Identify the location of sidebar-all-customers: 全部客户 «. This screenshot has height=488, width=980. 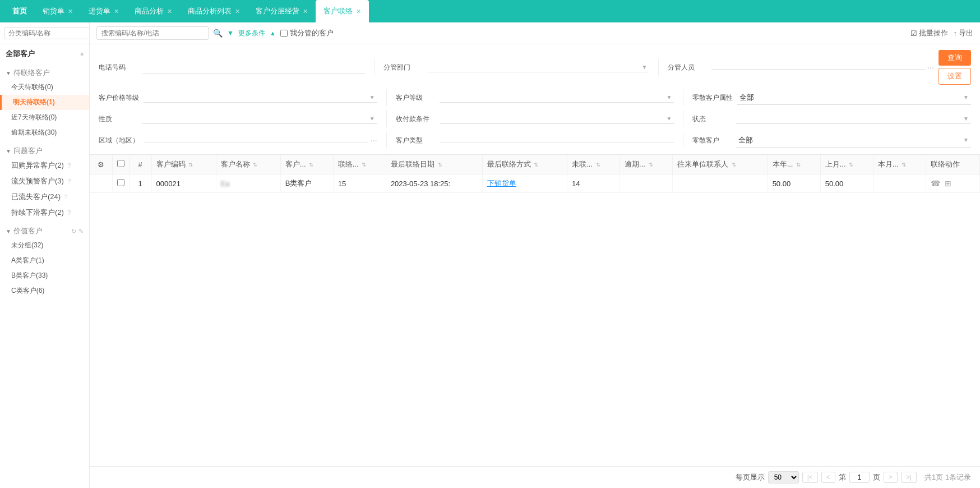
(45, 54).